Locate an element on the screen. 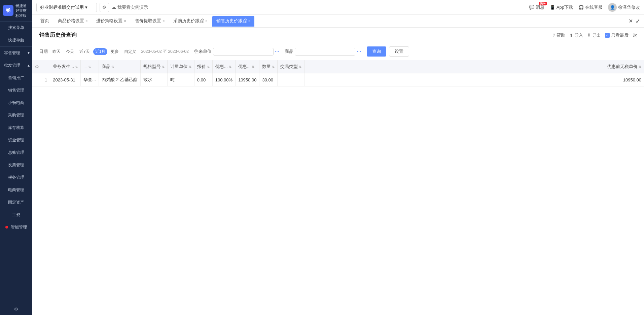 The height and width of the screenshot is (315, 644). date-option-custom: 自定义 is located at coordinates (130, 52).